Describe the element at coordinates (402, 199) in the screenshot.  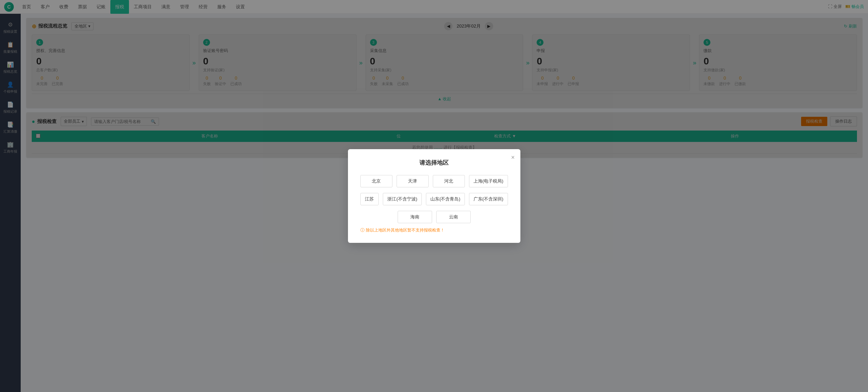
I see `region-btn-浙江(不含宁波): 浙江(不含宁波)` at that location.